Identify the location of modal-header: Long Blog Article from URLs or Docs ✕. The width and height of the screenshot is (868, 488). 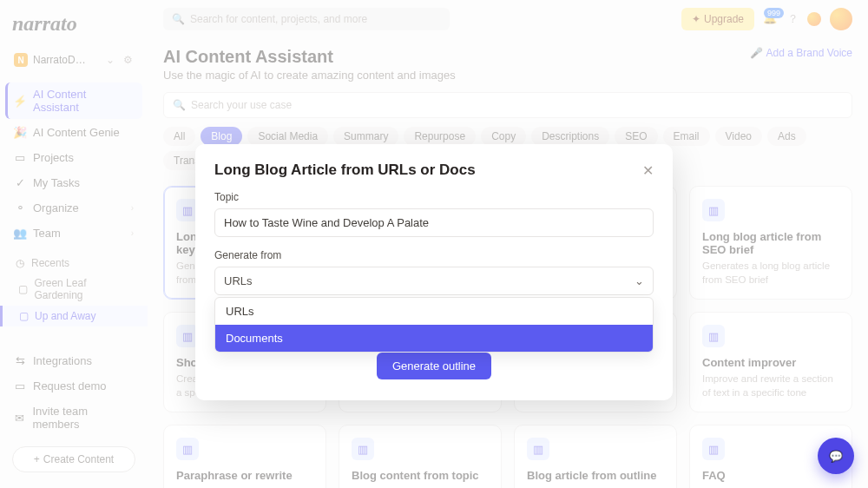
(434, 170).